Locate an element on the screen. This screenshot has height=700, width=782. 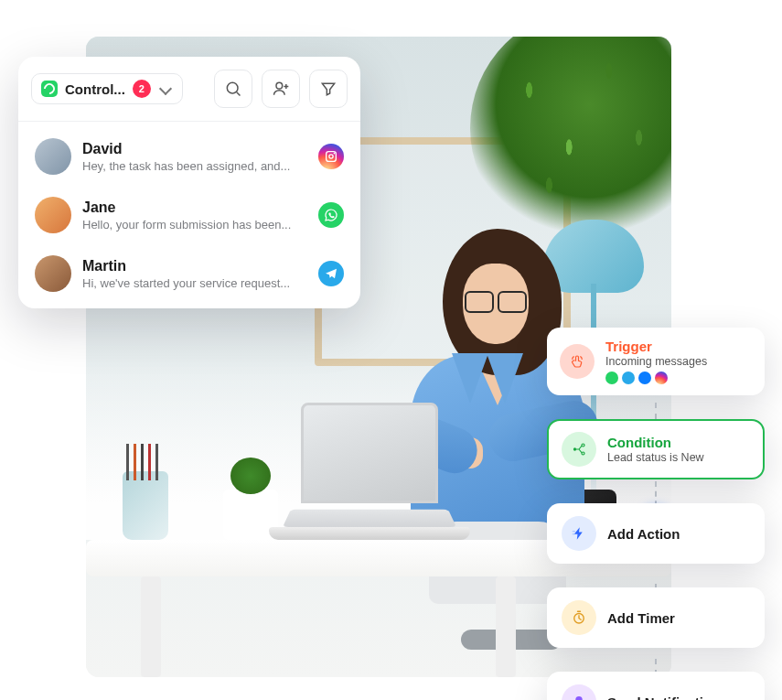
chat-list: David Hey, the task has been assigned, a… is located at coordinates (189, 215).